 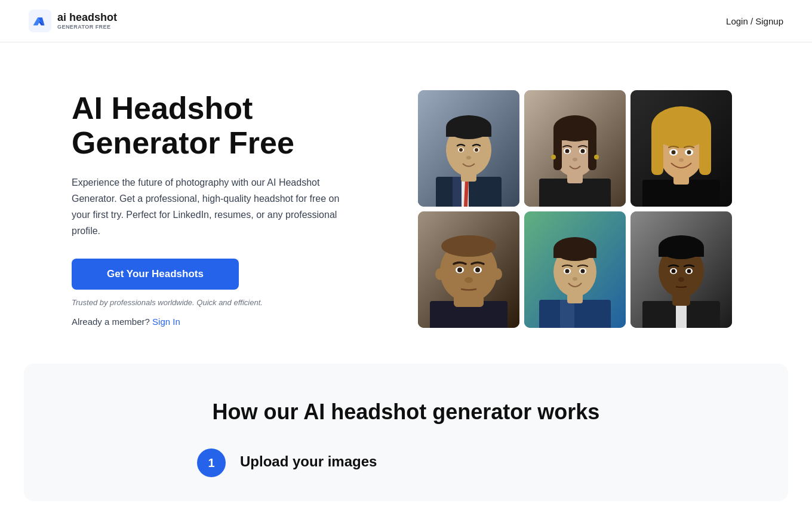 I want to click on trusted-text: Trusted by professionals worldwide. Quic…, so click(x=215, y=302).